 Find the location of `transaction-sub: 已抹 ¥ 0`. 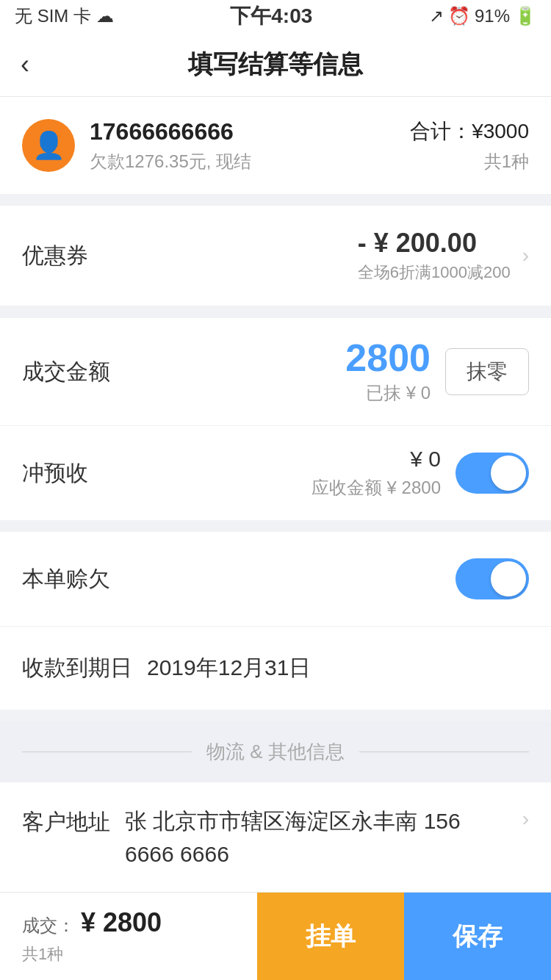

transaction-sub: 已抹 ¥ 0 is located at coordinates (388, 393).